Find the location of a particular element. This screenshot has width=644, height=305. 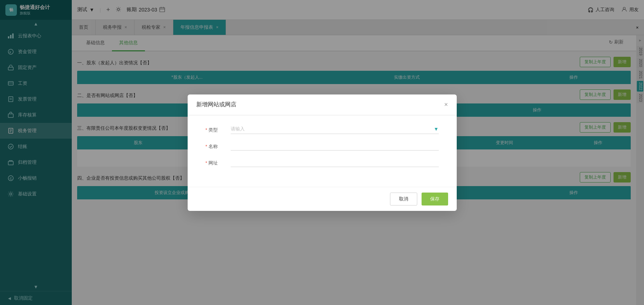

modal-cancel-btn: 取消 is located at coordinates (404, 199).